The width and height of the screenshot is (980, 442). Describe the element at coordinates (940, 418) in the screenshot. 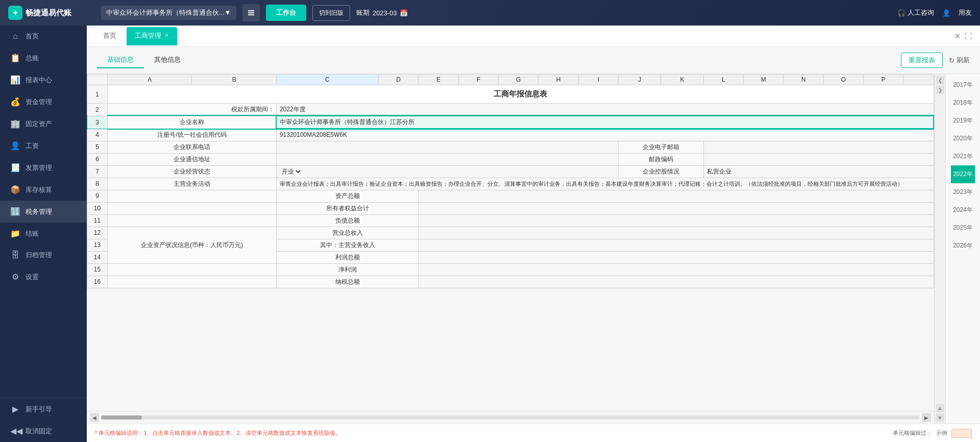

I see `year-scroll-down-btn: ▼` at that location.